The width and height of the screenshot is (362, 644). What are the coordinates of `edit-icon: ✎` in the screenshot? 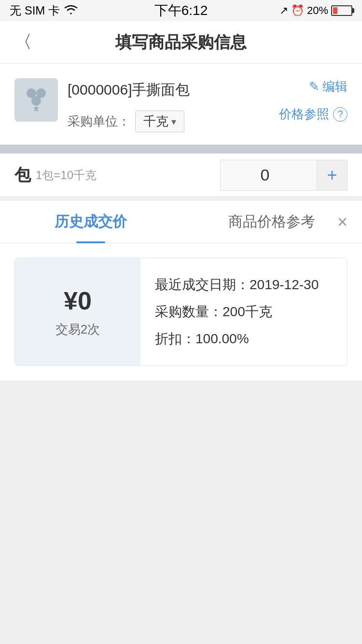 It's located at (314, 87).